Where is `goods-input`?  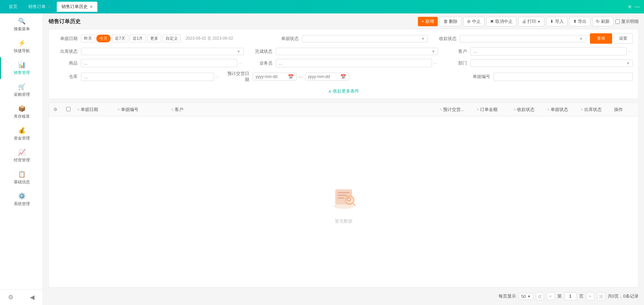 goods-input is located at coordinates (159, 63).